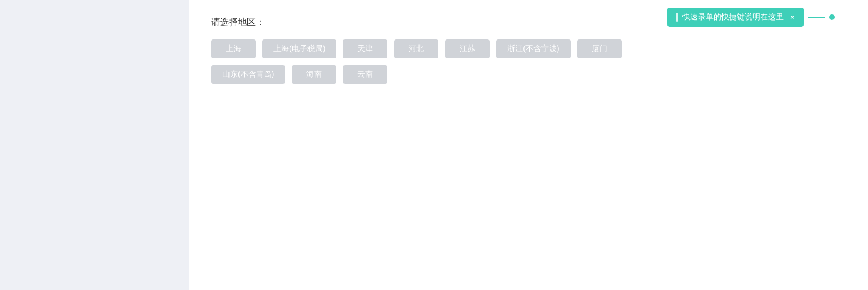 The width and height of the screenshot is (868, 290). What do you see at coordinates (365, 49) in the screenshot?
I see `region-btn-tianjin: 天津` at bounding box center [365, 49].